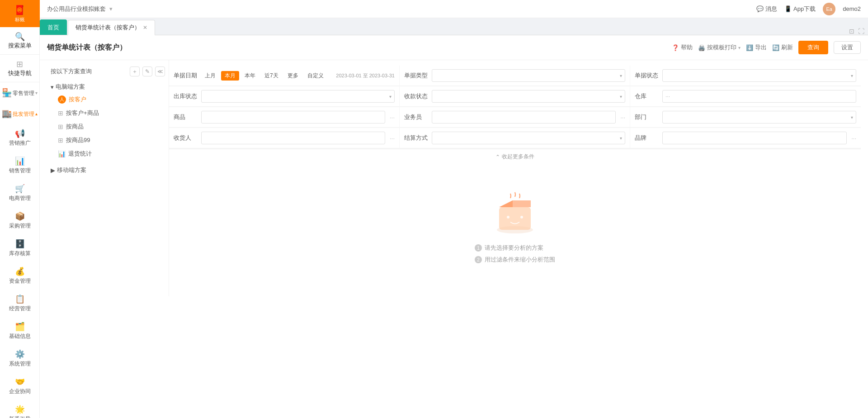 The height and width of the screenshot is (418, 868). I want to click on sidebar-item-inventory: 🗄️ 库存核算, so click(20, 248).